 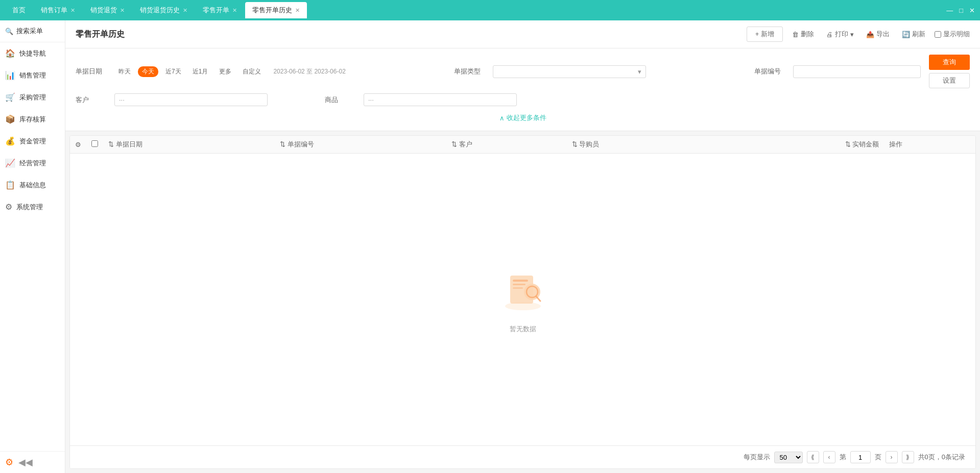 What do you see at coordinates (33, 462) in the screenshot?
I see `sidebar-bottom: ⚙ ◀◀` at bounding box center [33, 462].